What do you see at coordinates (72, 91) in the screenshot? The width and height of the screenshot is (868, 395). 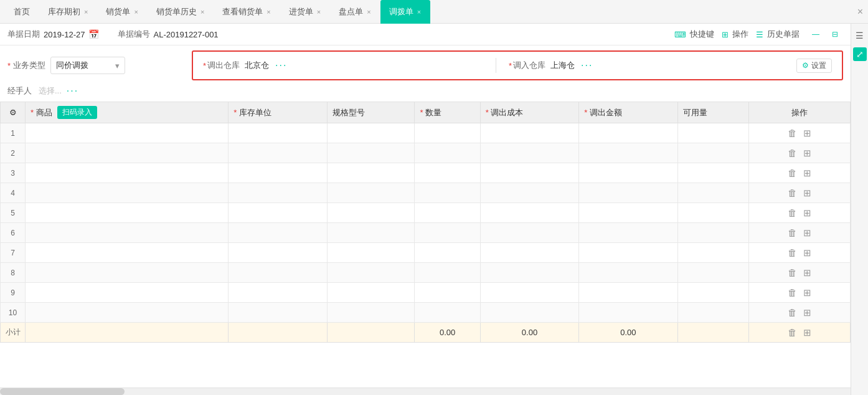 I see `operator-more: ···` at bounding box center [72, 91].